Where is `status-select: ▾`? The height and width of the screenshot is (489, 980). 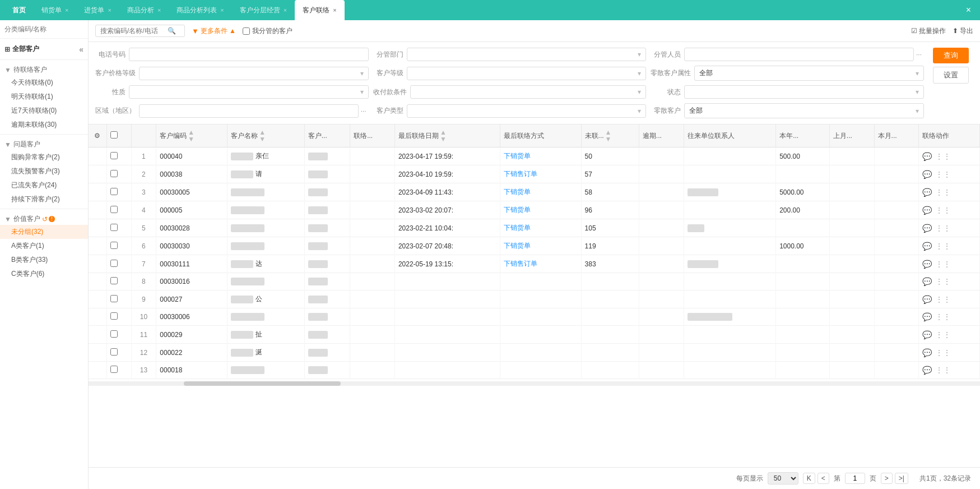 status-select: ▾ is located at coordinates (804, 92).